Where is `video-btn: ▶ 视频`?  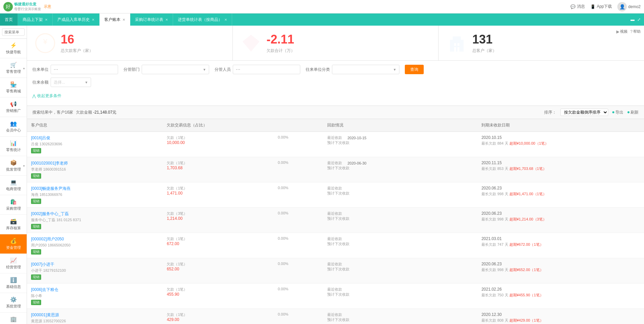
video-btn: ▶ 视频 is located at coordinates (622, 32).